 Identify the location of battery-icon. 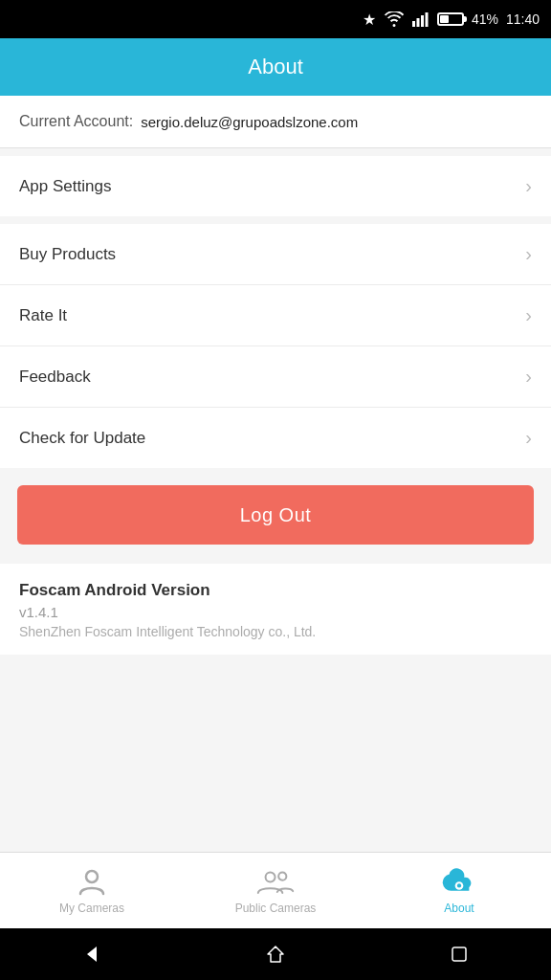
(451, 19).